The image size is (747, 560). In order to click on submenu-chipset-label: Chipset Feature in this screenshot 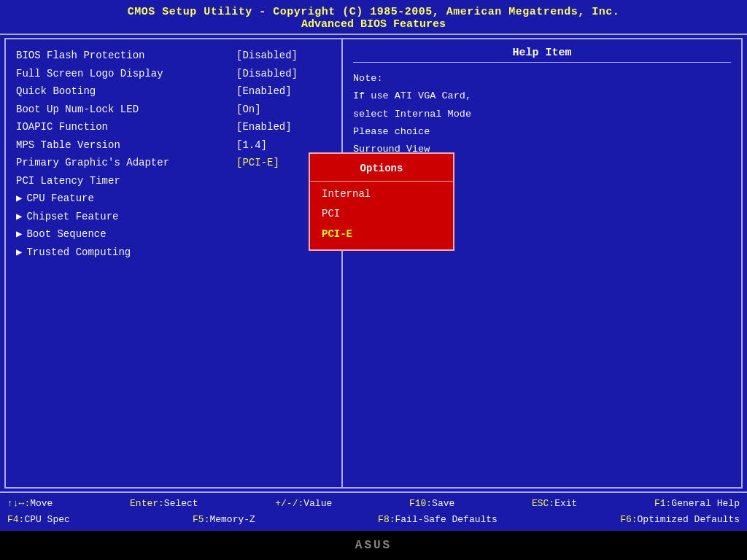, I will do `click(72, 217)`.